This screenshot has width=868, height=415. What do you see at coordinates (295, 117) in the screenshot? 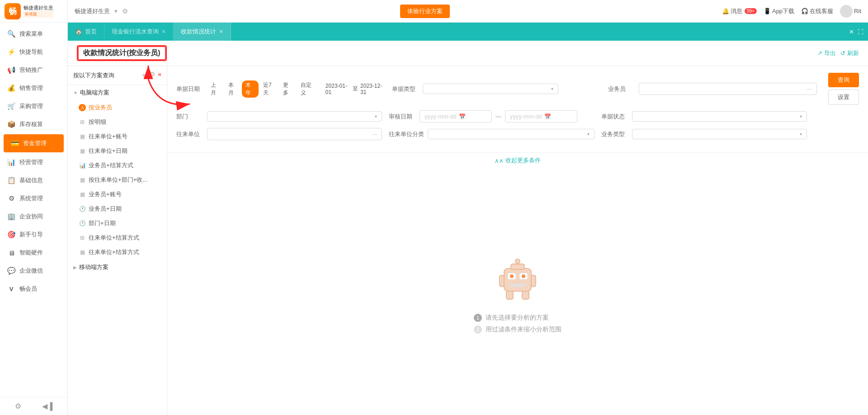
I see `dept-select: ▾` at bounding box center [295, 117].